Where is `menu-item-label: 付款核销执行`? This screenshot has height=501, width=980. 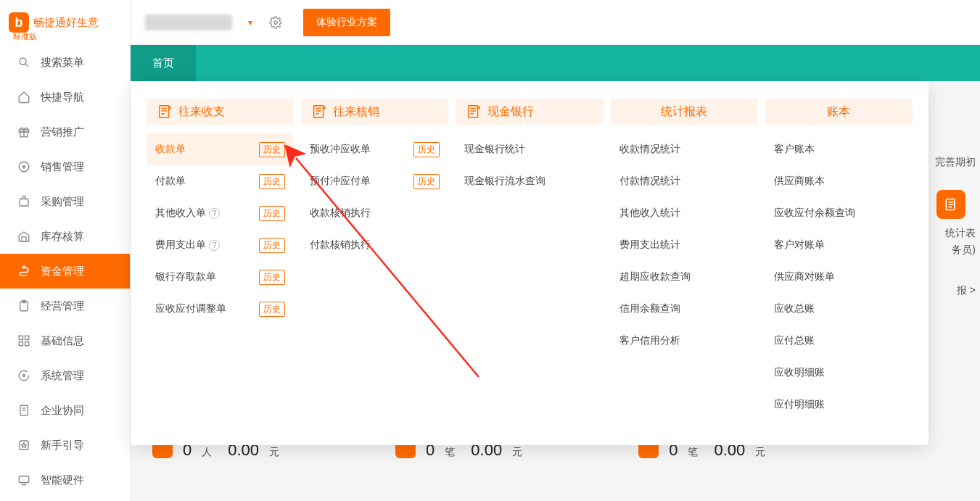
menu-item-label: 付款核销执行 is located at coordinates (340, 245).